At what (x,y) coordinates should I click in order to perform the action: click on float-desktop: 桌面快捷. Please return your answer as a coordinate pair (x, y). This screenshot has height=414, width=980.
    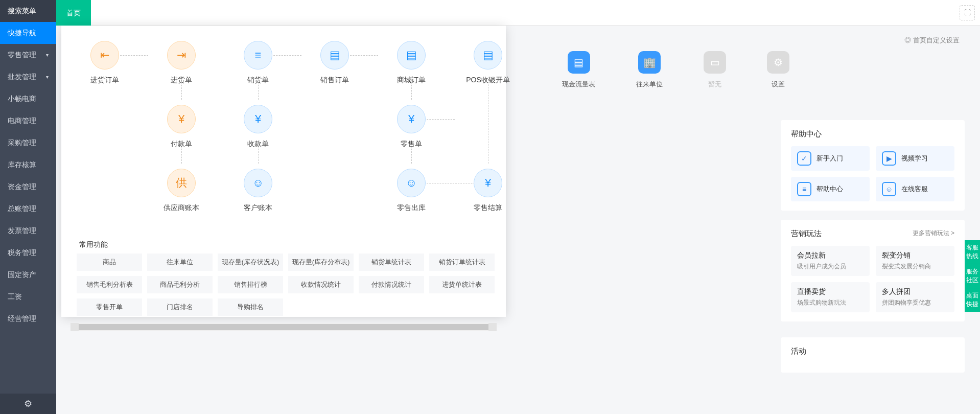
    Looking at the image, I should click on (972, 300).